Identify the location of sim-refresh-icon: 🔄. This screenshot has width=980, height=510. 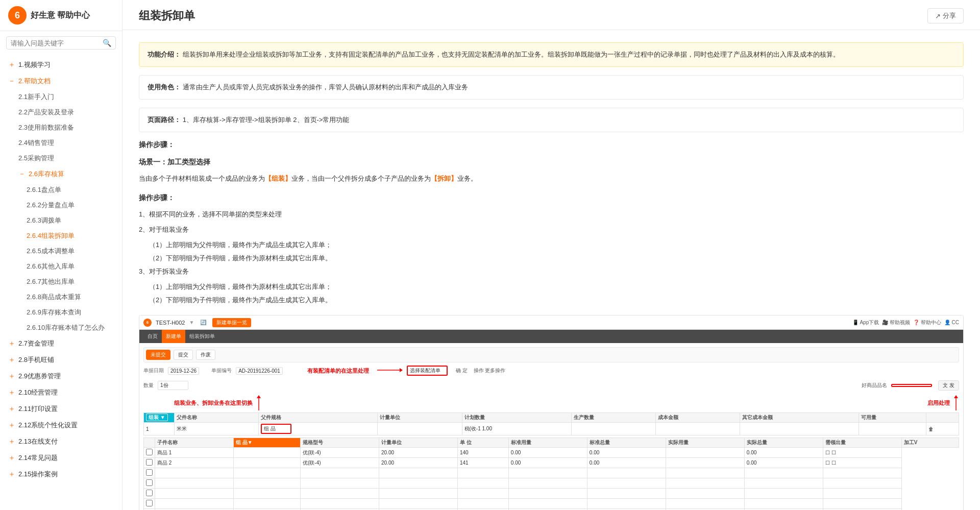
(203, 323).